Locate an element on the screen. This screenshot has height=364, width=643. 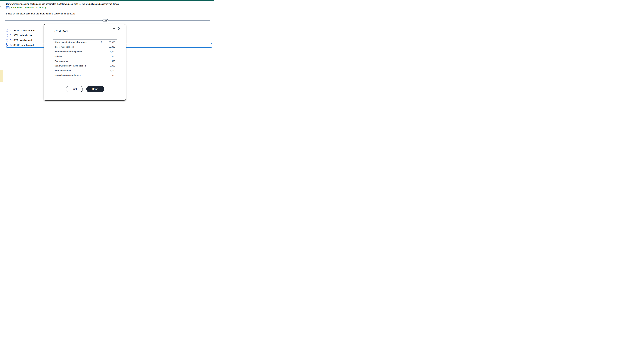
print-button: Print is located at coordinates (74, 89).